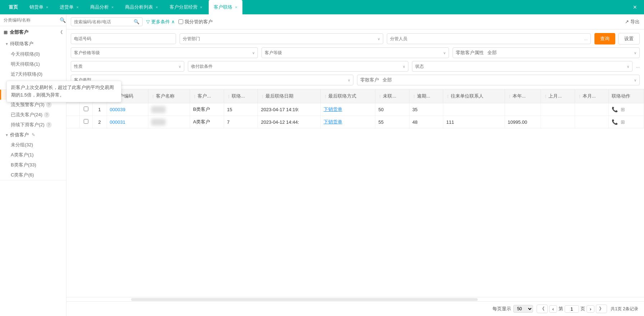  Describe the element at coordinates (33, 64) in the screenshot. I see `sidebar-item-tomorrow: 明天待联络(1)` at that location.